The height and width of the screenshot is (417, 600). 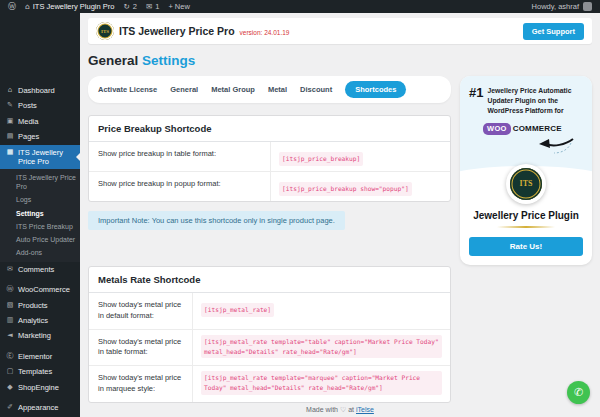 I want to click on sidebar-item-its-jewellery-price-pro: ▦ITS Jewellery Price Pro, so click(x=40, y=158).